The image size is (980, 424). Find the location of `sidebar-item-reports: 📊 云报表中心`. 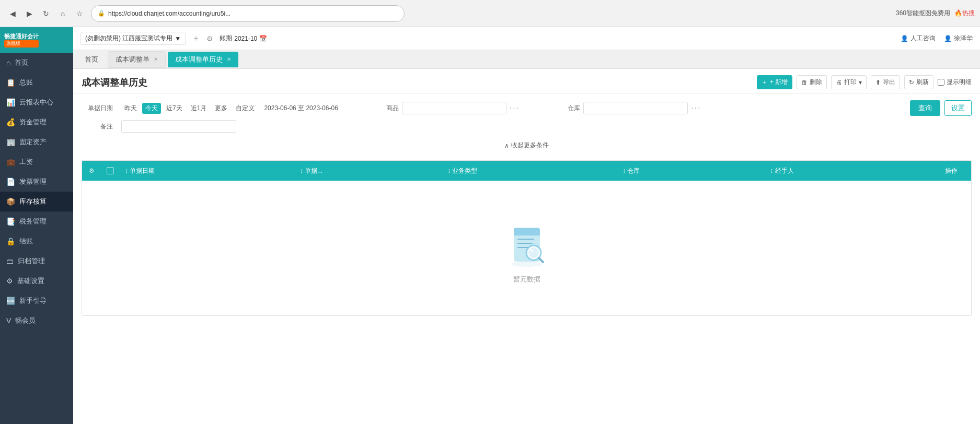

sidebar-item-reports: 📊 云报表中心 is located at coordinates (37, 102).